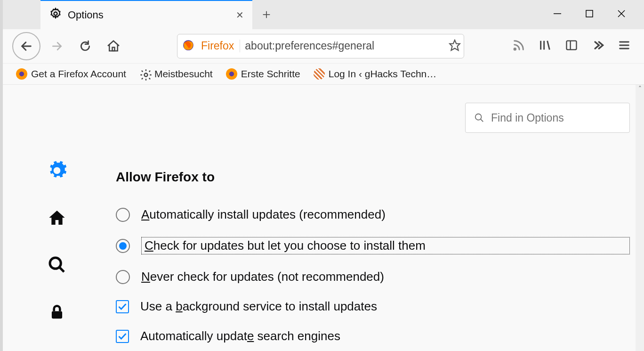 The height and width of the screenshot is (351, 644). I want to click on option-label: Use a background service to install upda…, so click(259, 306).